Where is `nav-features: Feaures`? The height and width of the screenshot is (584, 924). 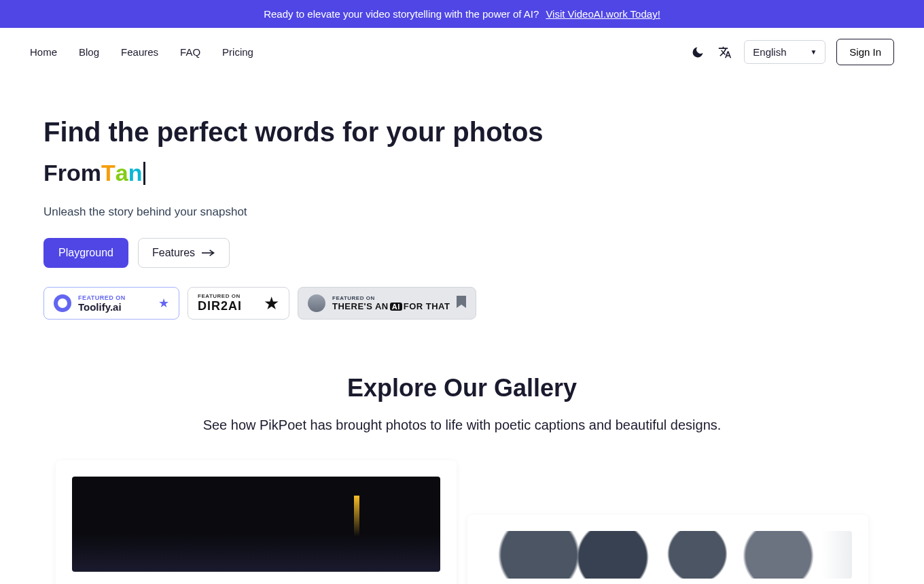 nav-features: Feaures is located at coordinates (140, 52).